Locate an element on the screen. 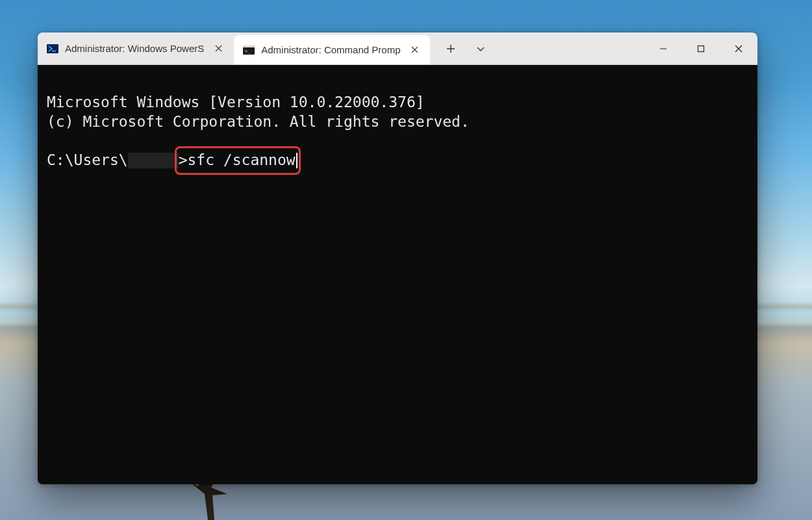  titlebar: Administrator: Windows PowerS >_ Adminis… is located at coordinates (398, 49).